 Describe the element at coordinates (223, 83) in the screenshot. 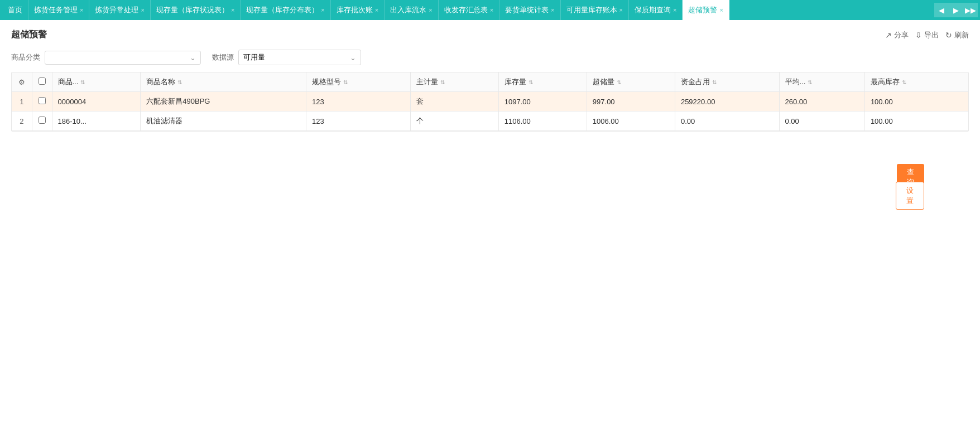

I see `th-product-name: 商品名称 ⇅` at that location.